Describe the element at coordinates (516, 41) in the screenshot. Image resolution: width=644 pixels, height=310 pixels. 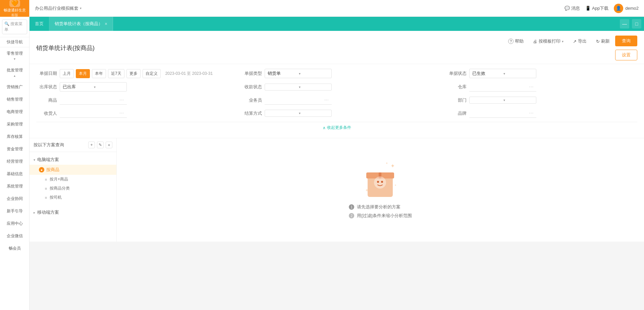
I see `help-btn: ? 帮助` at that location.